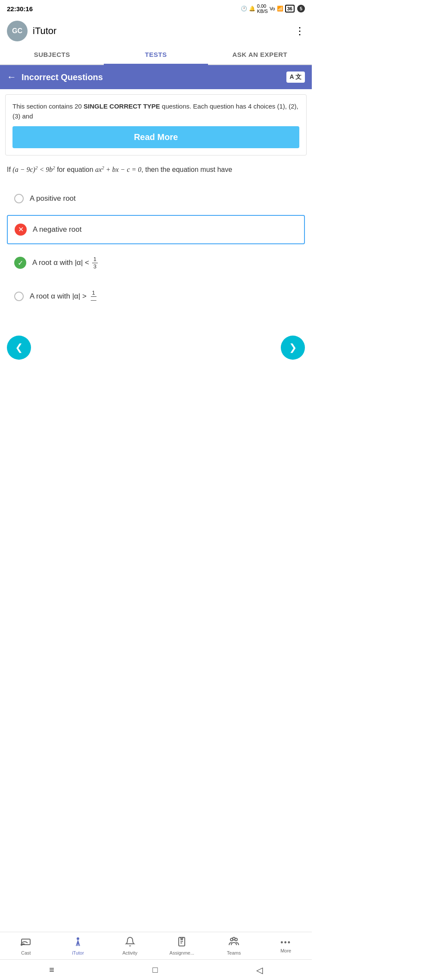  Describe the element at coordinates (300, 31) in the screenshot. I see `more-menu-icon: ⋮` at that location.